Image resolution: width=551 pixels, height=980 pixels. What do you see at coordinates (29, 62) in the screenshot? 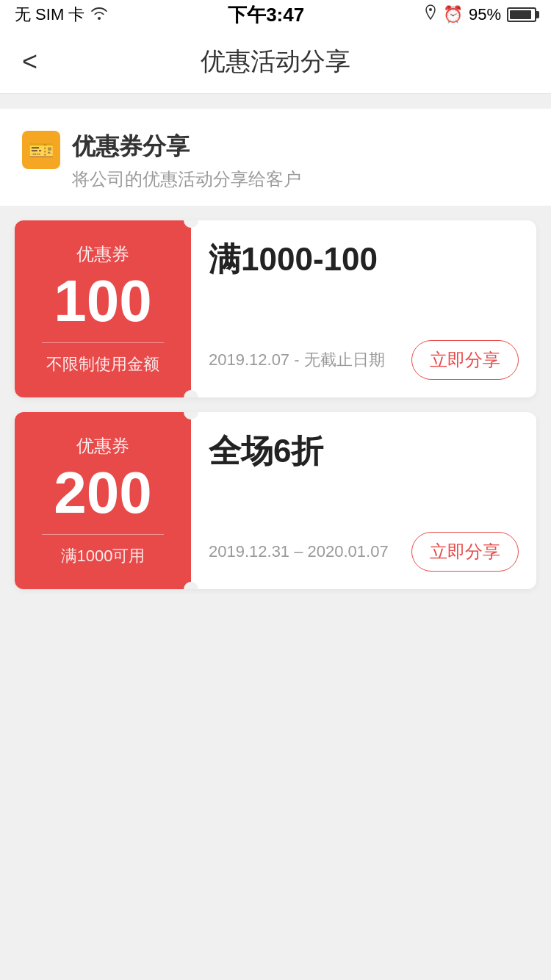
I see `back-button: <` at bounding box center [29, 62].